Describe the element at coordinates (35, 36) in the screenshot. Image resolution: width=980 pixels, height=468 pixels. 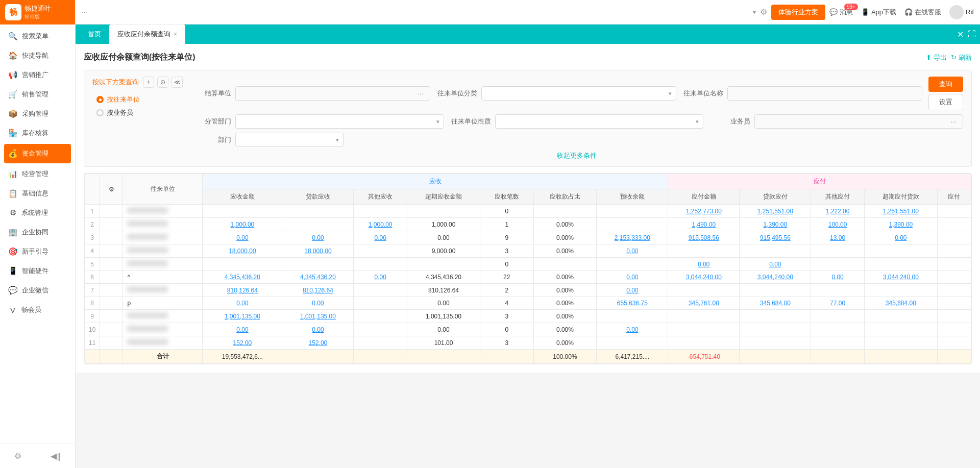
I see `search-label: 搜索菜单` at that location.